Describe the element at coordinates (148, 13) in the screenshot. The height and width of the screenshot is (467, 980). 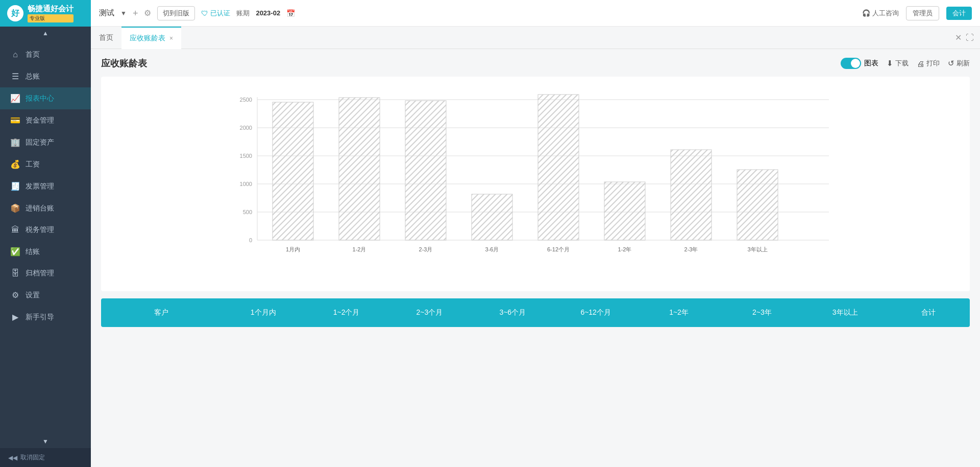
I see `topbar-settings-icon: ⚙` at that location.